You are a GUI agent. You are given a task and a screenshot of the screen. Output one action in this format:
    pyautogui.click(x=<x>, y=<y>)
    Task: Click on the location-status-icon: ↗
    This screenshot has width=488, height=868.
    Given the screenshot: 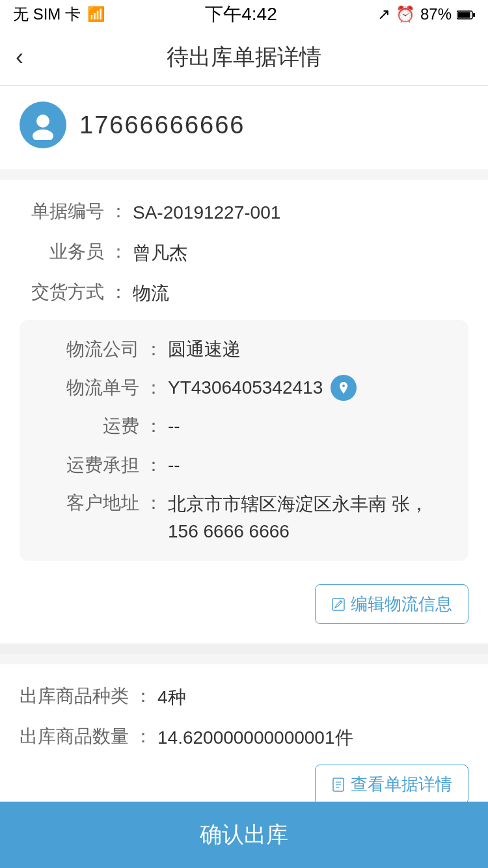 What is the action you would take?
    pyautogui.click(x=384, y=14)
    